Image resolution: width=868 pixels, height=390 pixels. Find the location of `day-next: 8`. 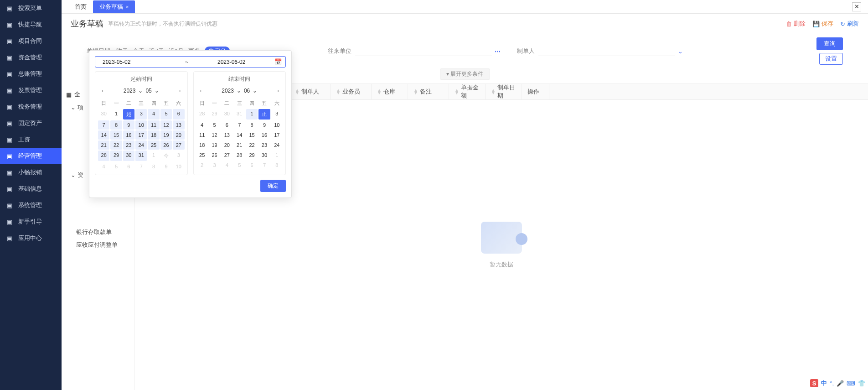

day-next: 8 is located at coordinates (277, 165).